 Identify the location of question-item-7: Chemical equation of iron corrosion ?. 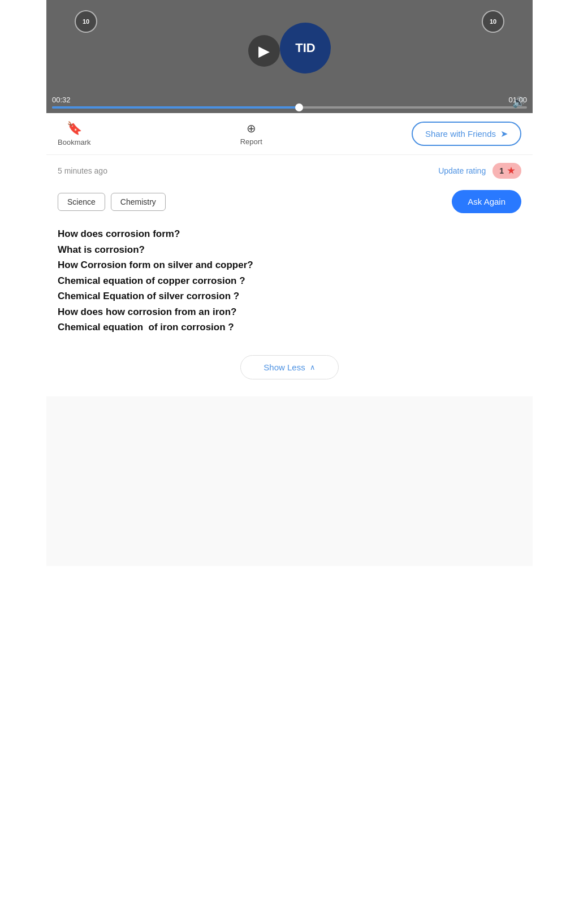
(290, 327).